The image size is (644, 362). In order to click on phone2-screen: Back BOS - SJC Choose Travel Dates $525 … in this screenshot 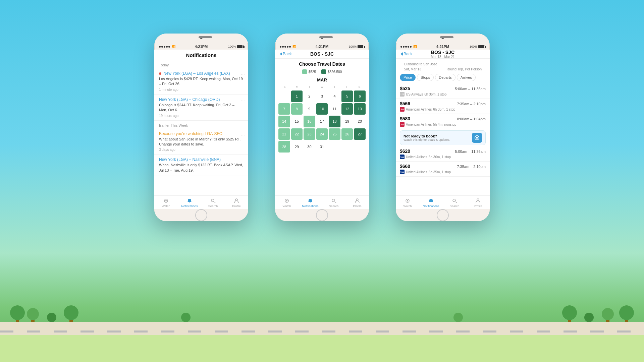, I will do `click(322, 129)`.